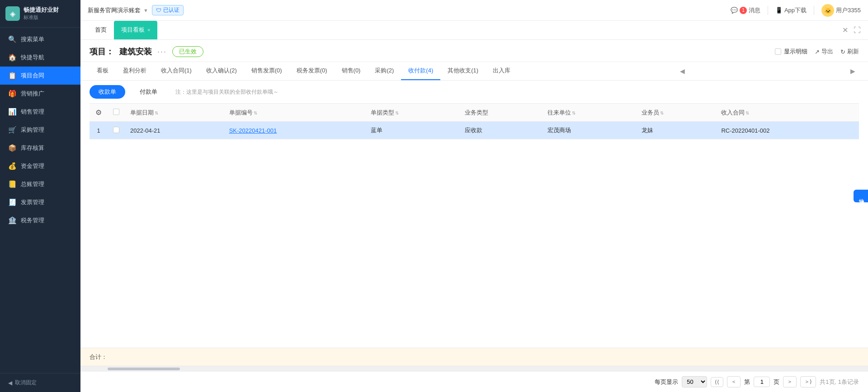  I want to click on doc-no-link-0: SK-20220421-001, so click(253, 130).